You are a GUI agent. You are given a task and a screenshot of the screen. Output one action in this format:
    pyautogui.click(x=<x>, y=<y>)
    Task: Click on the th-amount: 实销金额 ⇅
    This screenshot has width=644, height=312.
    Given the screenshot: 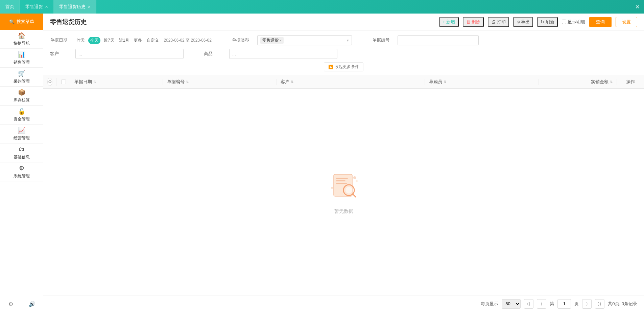 What is the action you would take?
    pyautogui.click(x=578, y=82)
    